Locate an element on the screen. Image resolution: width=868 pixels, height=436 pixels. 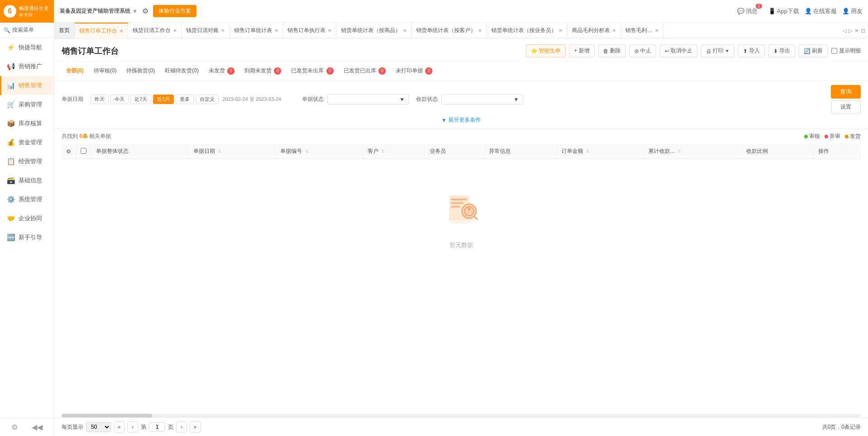
filter-expand: ▼ 展开更多条件 is located at coordinates (461, 120).